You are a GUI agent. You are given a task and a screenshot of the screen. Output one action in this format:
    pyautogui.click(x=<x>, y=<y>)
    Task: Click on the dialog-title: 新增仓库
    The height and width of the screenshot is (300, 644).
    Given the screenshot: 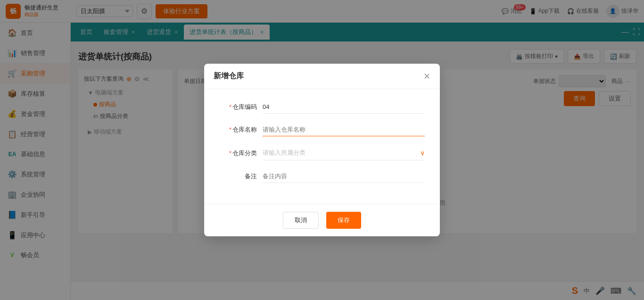 What is the action you would take?
    pyautogui.click(x=229, y=76)
    